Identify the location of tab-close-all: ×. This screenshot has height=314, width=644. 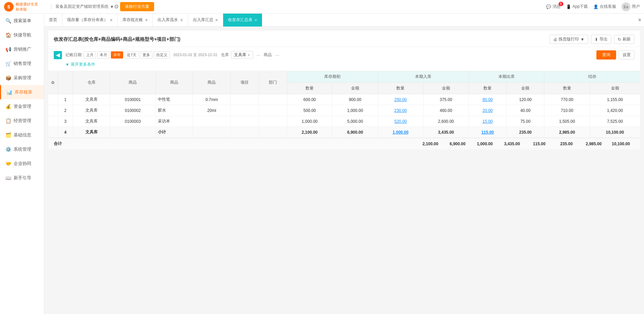
(641, 20).